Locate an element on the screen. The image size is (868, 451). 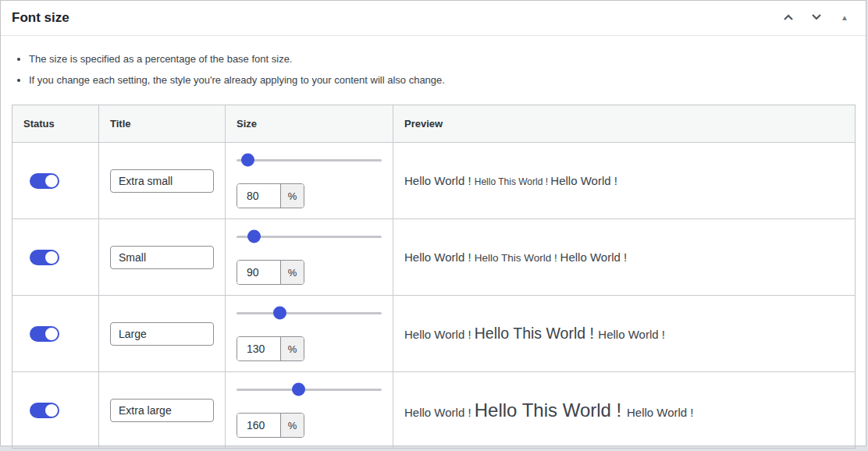
table-header-row: Status Title Size Preview is located at coordinates (434, 123).